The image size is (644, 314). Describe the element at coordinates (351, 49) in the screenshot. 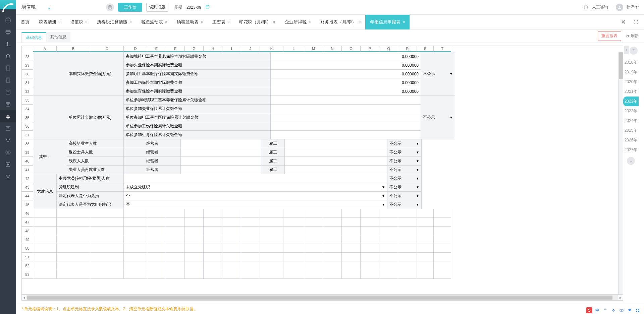

I see `col-header-O: O` at that location.